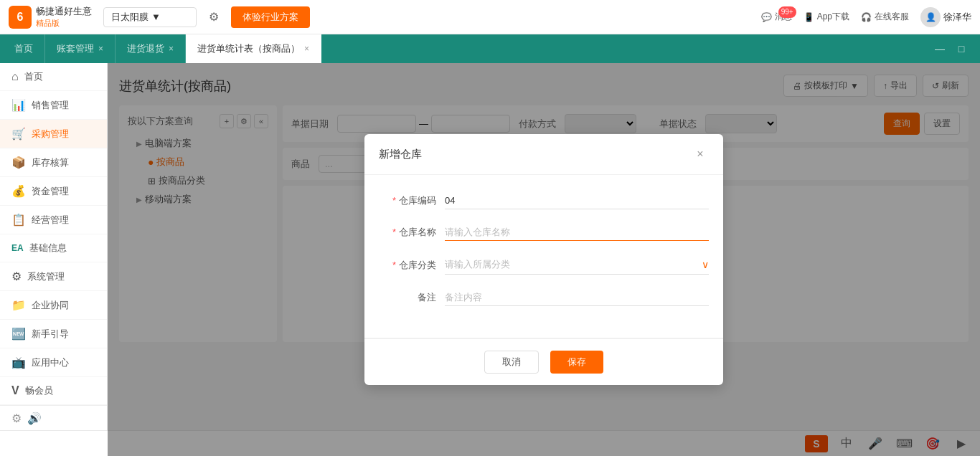  Describe the element at coordinates (100, 49) in the screenshot. I see `tab-account-close: ×` at that location.